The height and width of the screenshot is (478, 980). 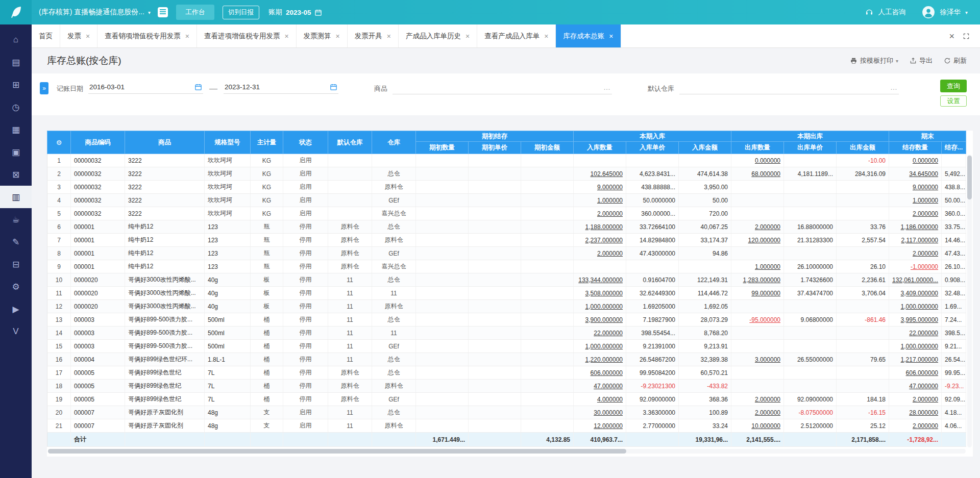 What do you see at coordinates (46, 36) in the screenshot?
I see `tab-home: 首页` at bounding box center [46, 36].